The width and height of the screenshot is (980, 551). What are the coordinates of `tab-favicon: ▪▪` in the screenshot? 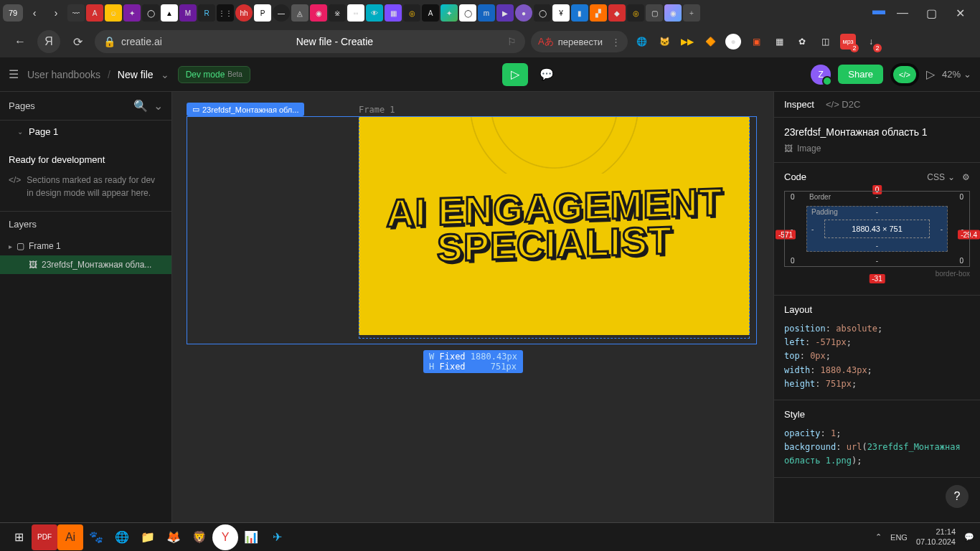 It's located at (356, 13).